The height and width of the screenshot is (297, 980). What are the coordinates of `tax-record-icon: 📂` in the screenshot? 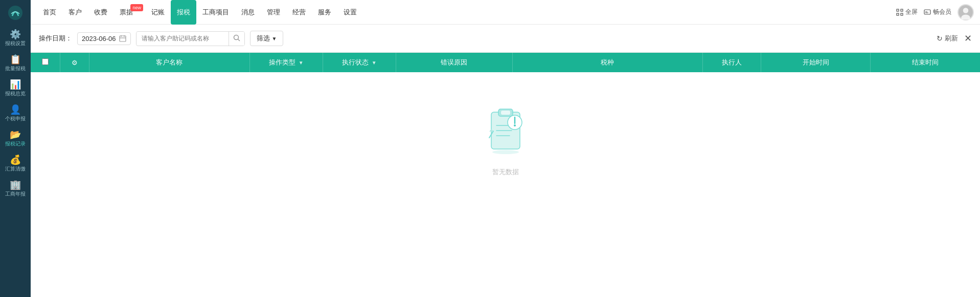 It's located at (15, 135).